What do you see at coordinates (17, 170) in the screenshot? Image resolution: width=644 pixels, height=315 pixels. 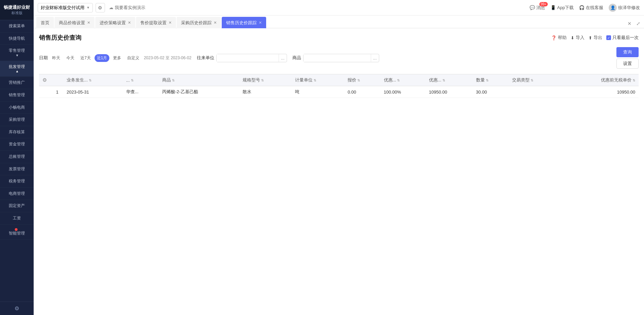 I see `sidebar-item-invoice: 发票管理` at bounding box center [17, 170].